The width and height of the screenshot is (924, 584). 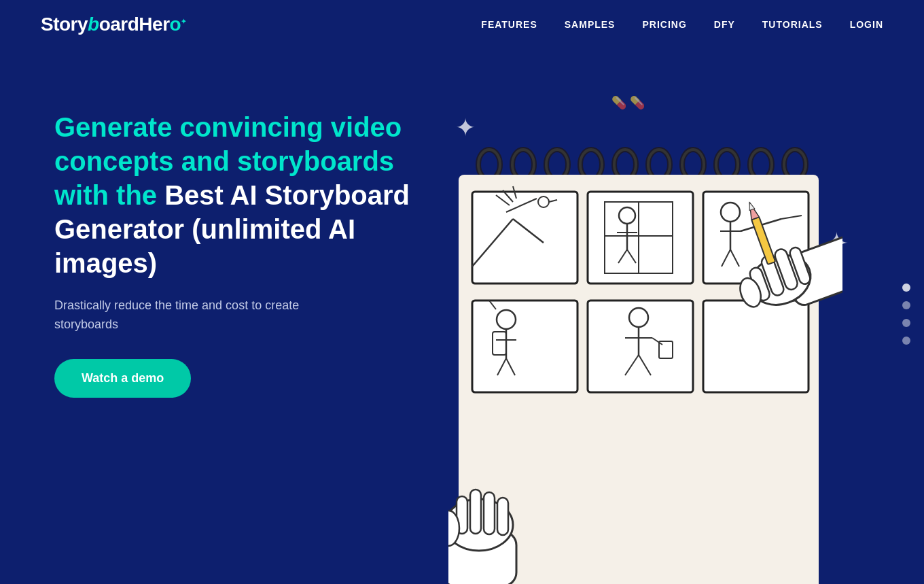 What do you see at coordinates (867, 24) in the screenshot?
I see `nav-item-login: LOGIN` at bounding box center [867, 24].